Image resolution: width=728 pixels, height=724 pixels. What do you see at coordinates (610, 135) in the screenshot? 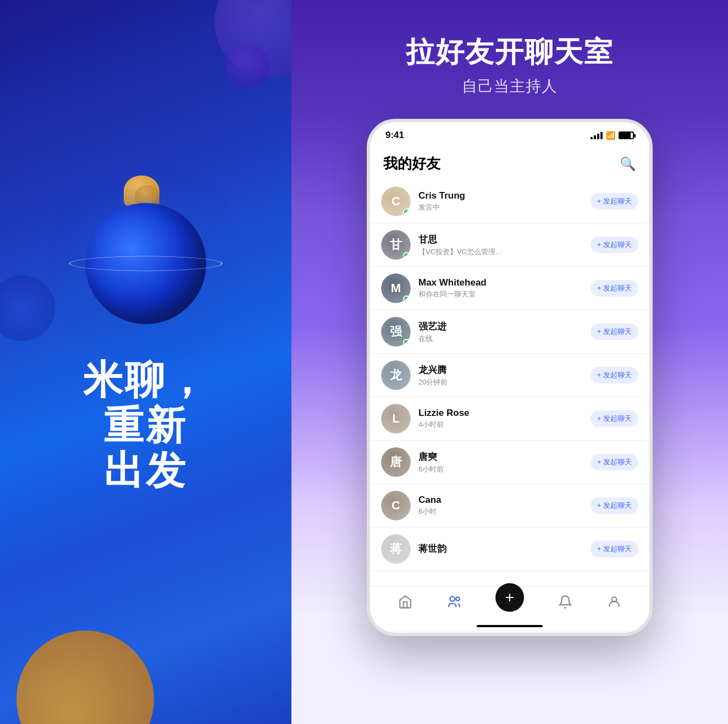
I see `wifi-icon: 📶` at bounding box center [610, 135].